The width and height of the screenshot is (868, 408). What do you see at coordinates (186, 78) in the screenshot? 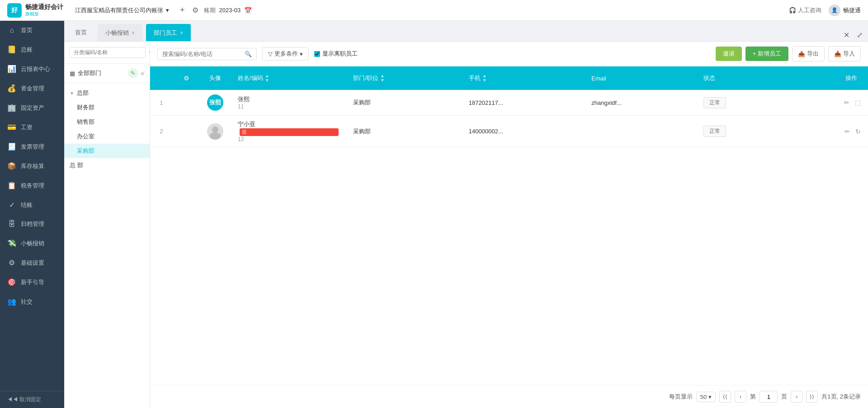
I see `table-settings-icon: ⚙` at bounding box center [186, 78].